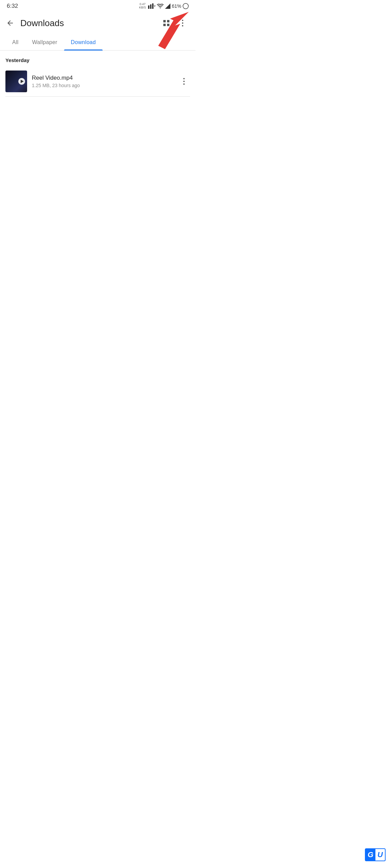 The width and height of the screenshot is (391, 868). What do you see at coordinates (160, 6) in the screenshot?
I see `wifi-icon` at bounding box center [160, 6].